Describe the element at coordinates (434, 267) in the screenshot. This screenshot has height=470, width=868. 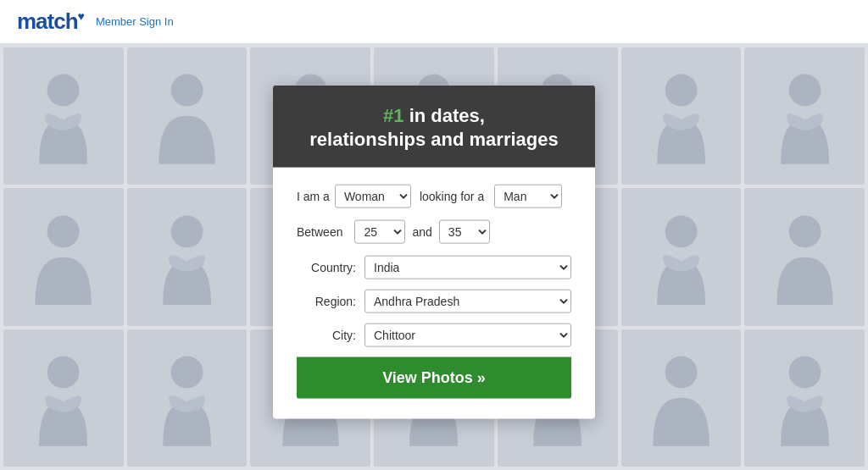
I see `country-row: Country: India USA` at that location.